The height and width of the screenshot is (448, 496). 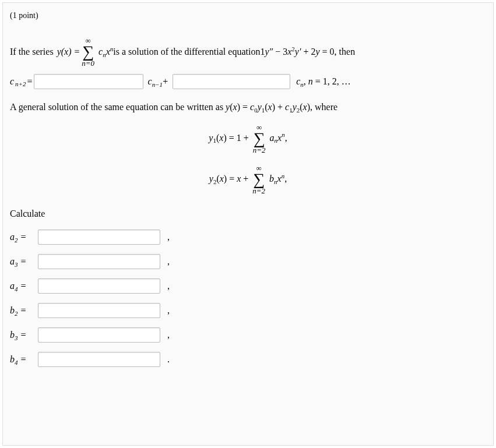 What do you see at coordinates (259, 191) in the screenshot?
I see `sum-bot-y2: n=2` at bounding box center [259, 191].